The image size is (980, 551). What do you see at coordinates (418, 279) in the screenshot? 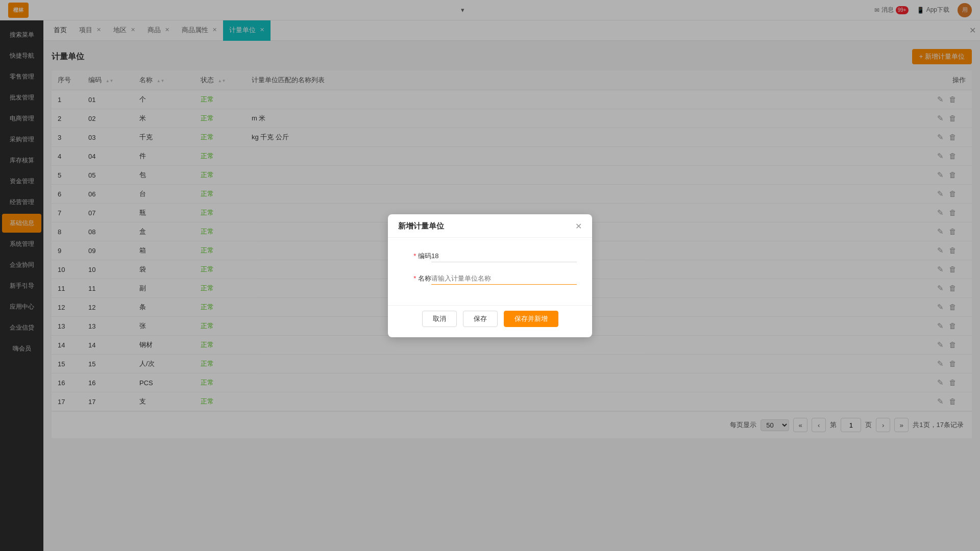
I see `name-label: 名称` at bounding box center [418, 279].